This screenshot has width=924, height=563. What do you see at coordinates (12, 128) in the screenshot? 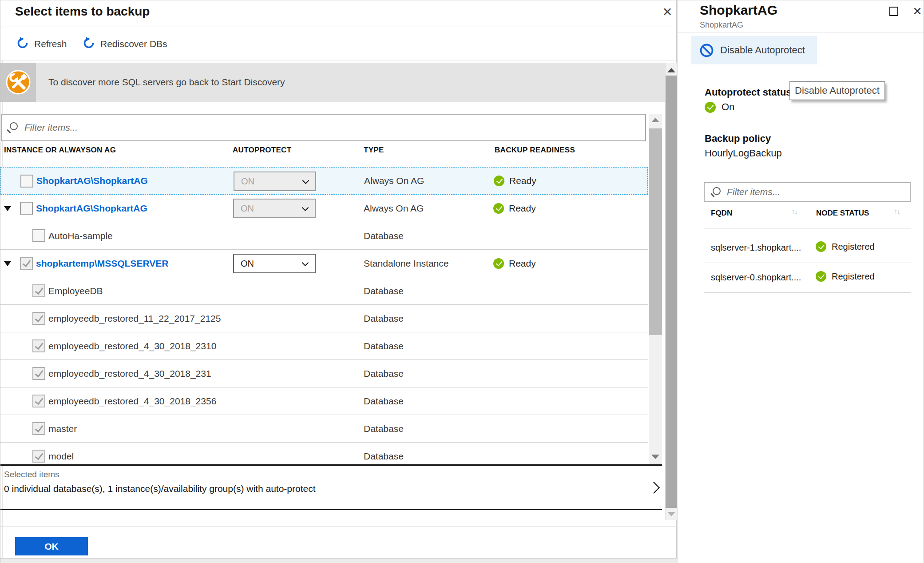
I see `search-icon` at bounding box center [12, 128].